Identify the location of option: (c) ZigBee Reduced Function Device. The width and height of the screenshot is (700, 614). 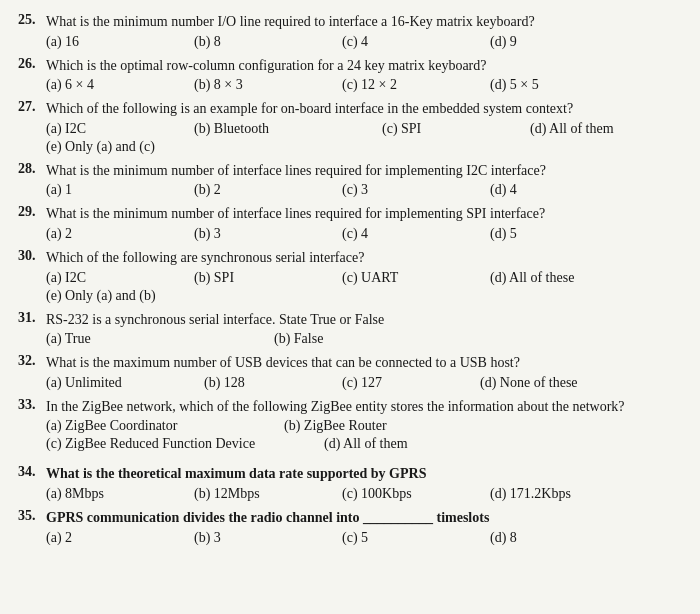
(181, 444).